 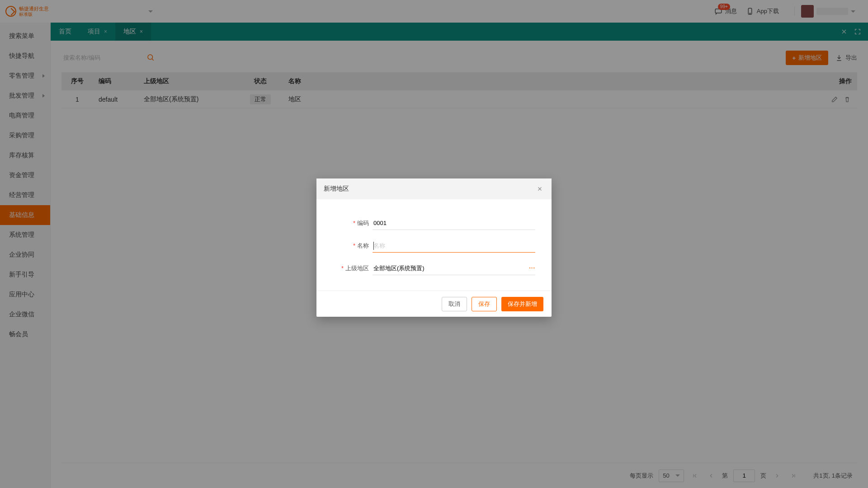 What do you see at coordinates (454, 246) in the screenshot?
I see `name-input` at bounding box center [454, 246].